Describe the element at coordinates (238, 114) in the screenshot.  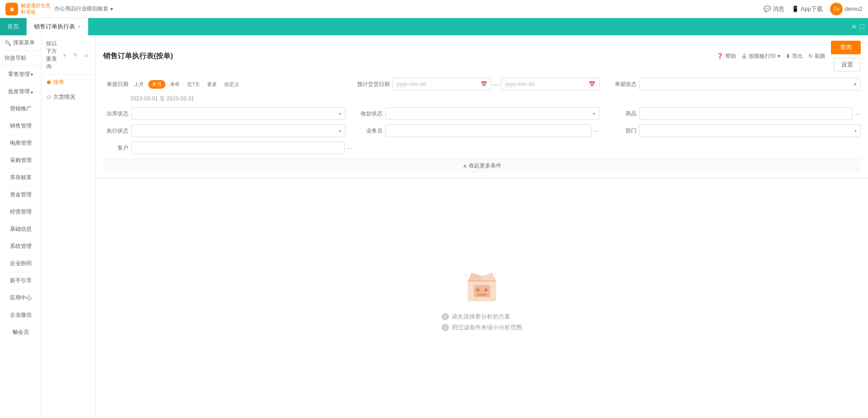
I see `out-status-select: ▾` at that location.